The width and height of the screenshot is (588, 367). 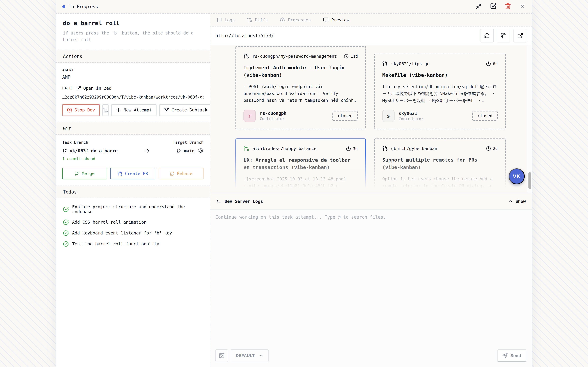 What do you see at coordinates (520, 36) in the screenshot?
I see `open-in-browser-button` at bounding box center [520, 36].